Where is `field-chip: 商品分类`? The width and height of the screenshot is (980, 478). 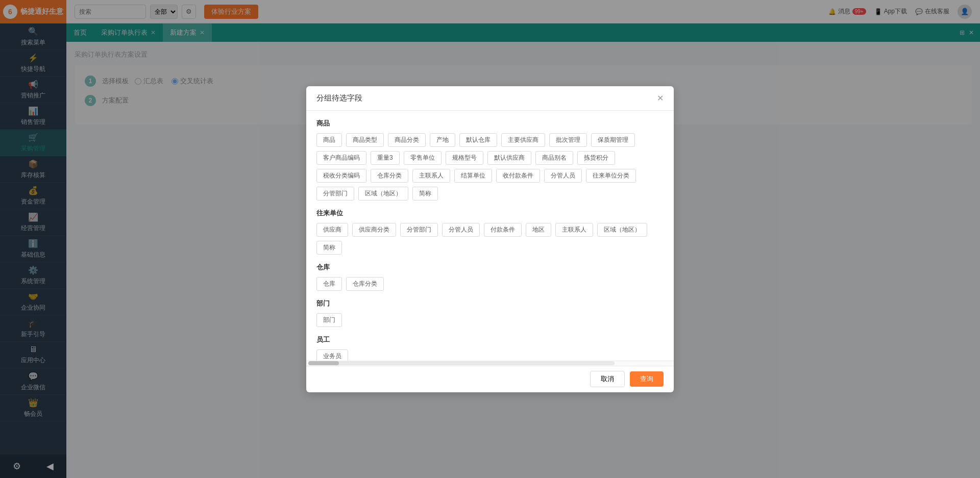 field-chip: 商品分类 is located at coordinates (407, 140).